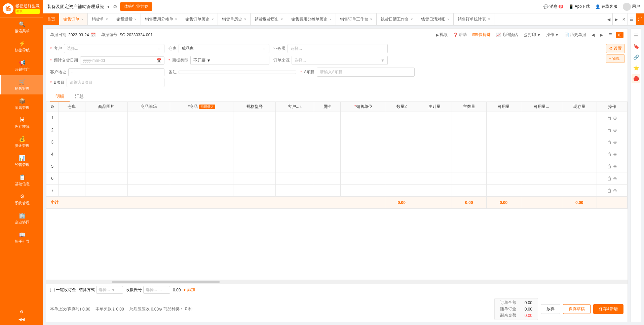  What do you see at coordinates (22, 66) in the screenshot?
I see `sidebar-item-marketing: 📢 营销推广` at bounding box center [22, 66].